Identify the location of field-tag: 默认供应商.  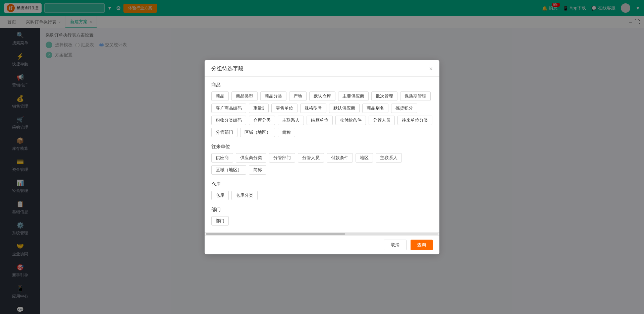
(344, 108).